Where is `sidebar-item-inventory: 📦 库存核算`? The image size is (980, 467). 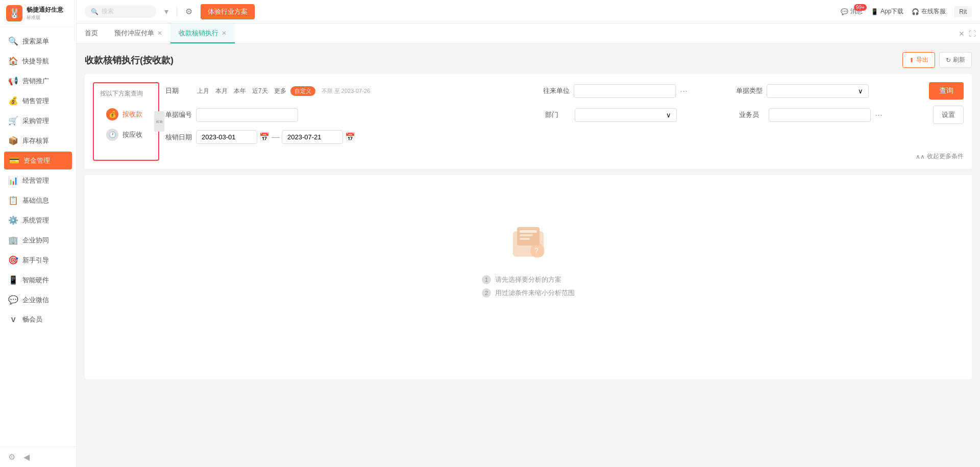 sidebar-item-inventory: 📦 库存核算 is located at coordinates (38, 141).